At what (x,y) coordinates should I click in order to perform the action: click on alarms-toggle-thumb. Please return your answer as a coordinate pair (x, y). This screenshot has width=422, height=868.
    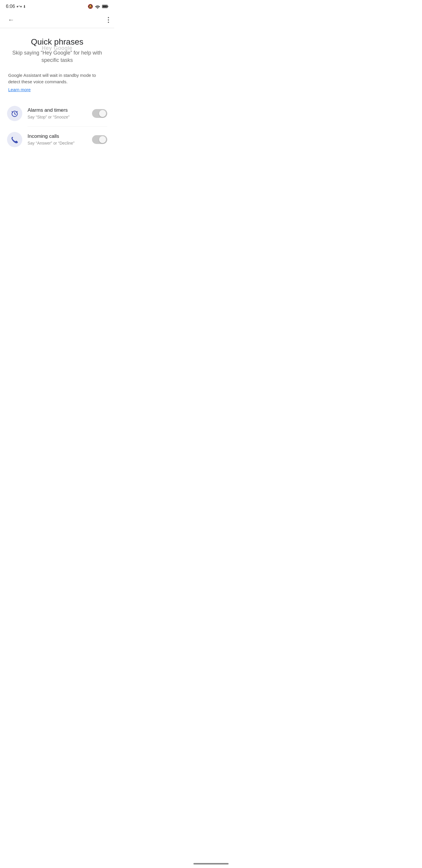
    Looking at the image, I should click on (102, 113).